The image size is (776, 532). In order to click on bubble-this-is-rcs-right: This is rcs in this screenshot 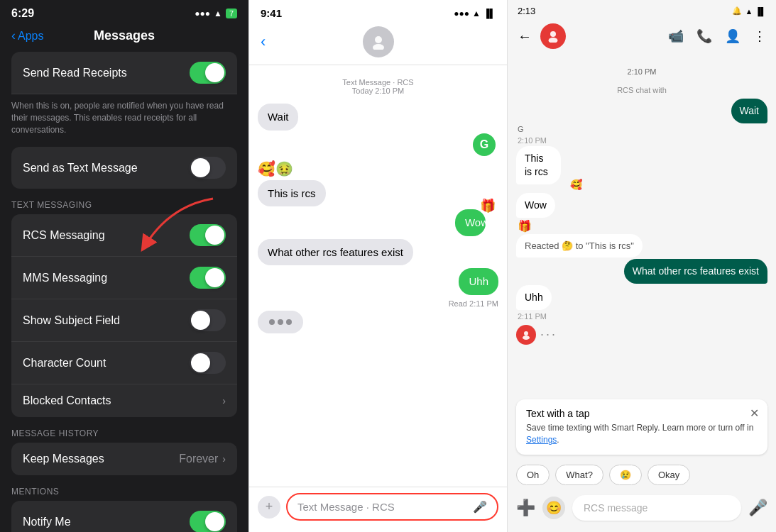, I will do `click(538, 165)`.